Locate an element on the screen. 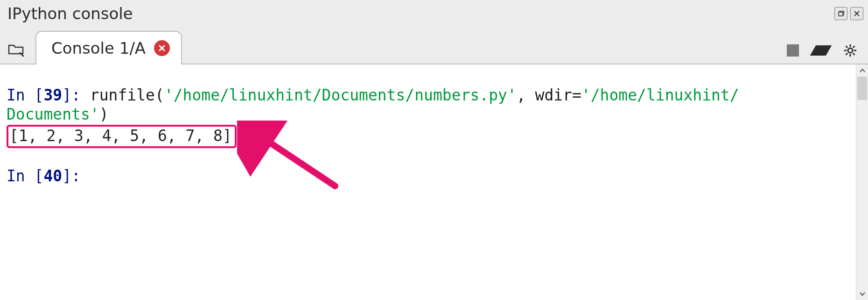 This screenshot has width=868, height=300. code-call: runfile( is located at coordinates (127, 95).